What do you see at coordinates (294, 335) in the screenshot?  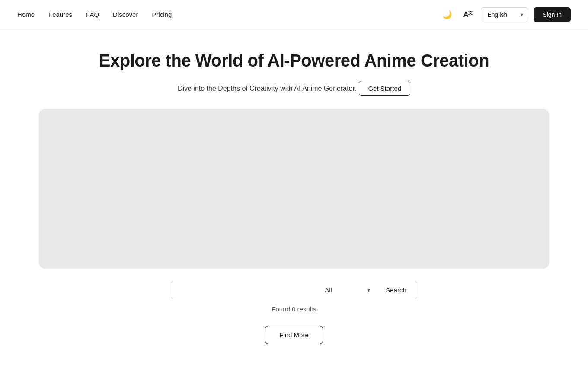 I see `find-more-button: Find More` at bounding box center [294, 335].